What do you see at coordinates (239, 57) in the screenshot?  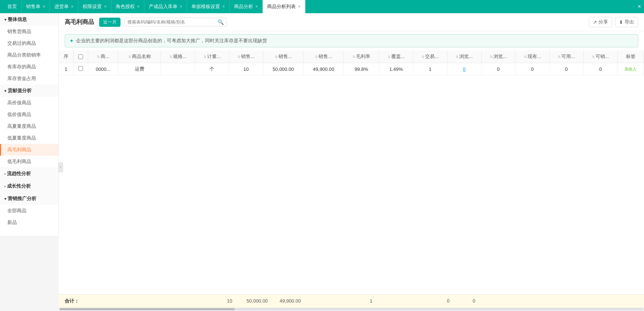 I see `sort-icon-qty: ⇅` at bounding box center [239, 57].